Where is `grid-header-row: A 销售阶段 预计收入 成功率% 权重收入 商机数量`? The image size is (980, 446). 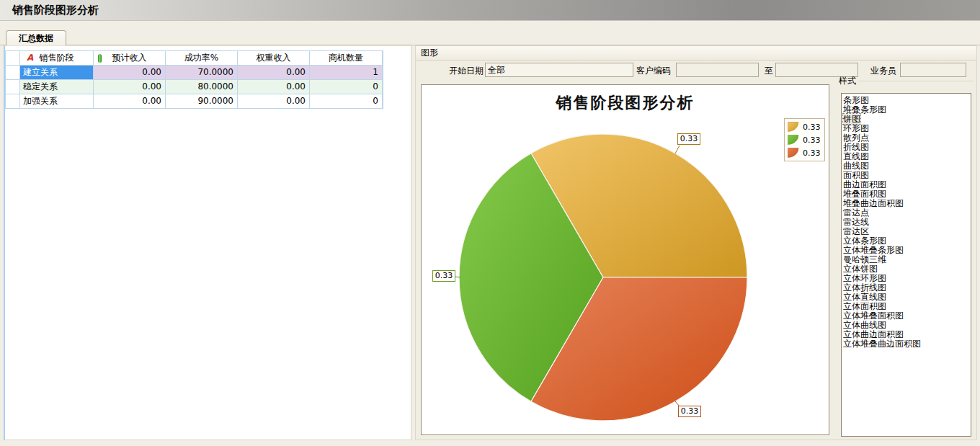 grid-header-row: A 销售阶段 预计收入 成功率% 权重收入 商机数量 is located at coordinates (195, 58).